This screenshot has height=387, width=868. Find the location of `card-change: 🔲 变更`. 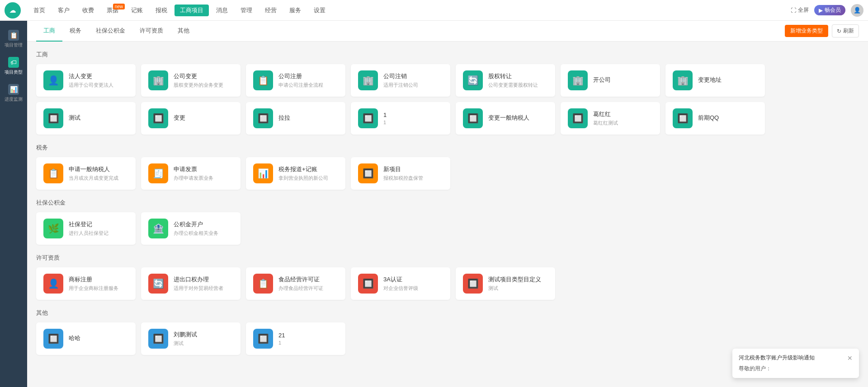

card-change: 🔲 变更 is located at coordinates (191, 118).